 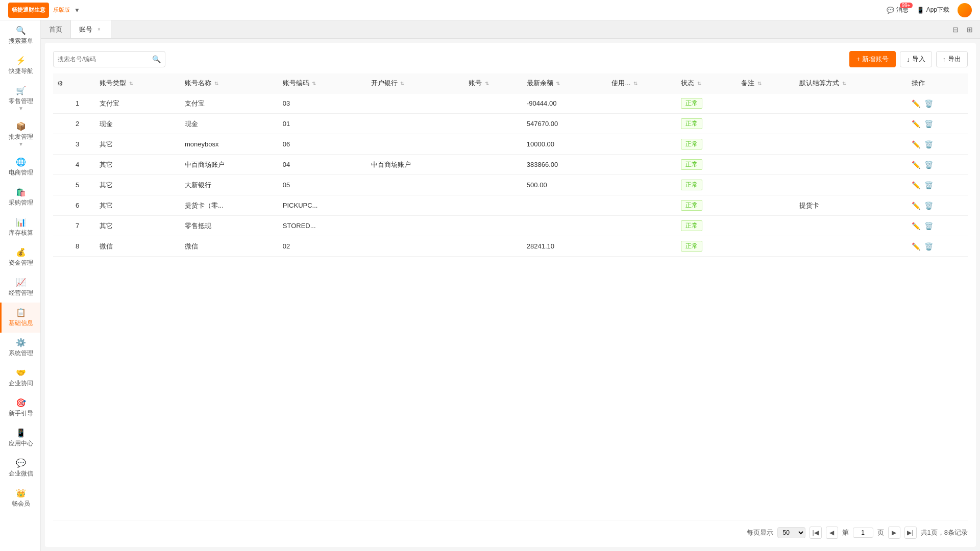 I want to click on sidebar-item-agreement: 🤝 企业协同, so click(x=20, y=378).